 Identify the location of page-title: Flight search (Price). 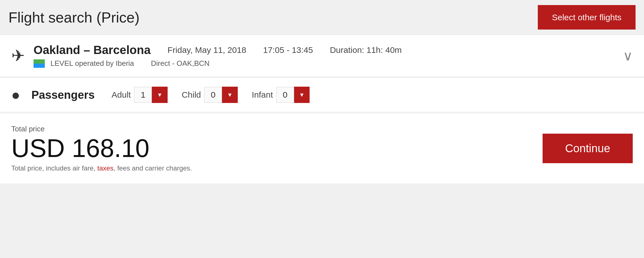
(74, 17).